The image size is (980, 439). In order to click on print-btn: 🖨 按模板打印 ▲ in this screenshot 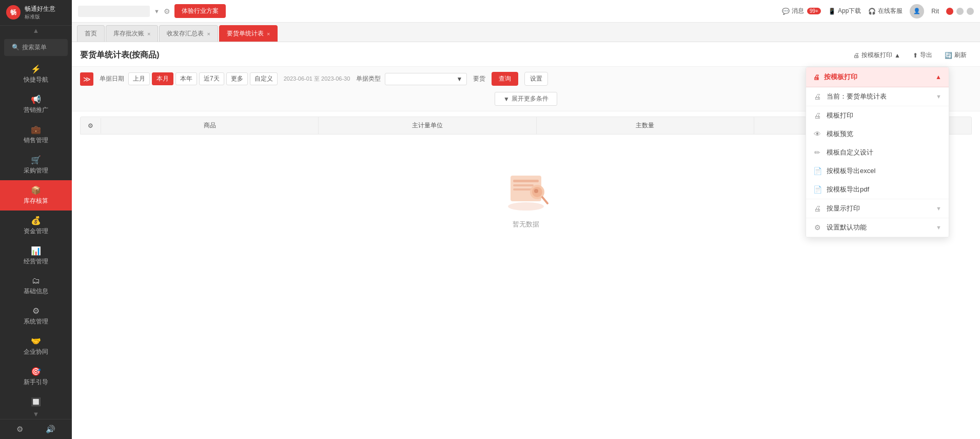, I will do `click(877, 55)`.